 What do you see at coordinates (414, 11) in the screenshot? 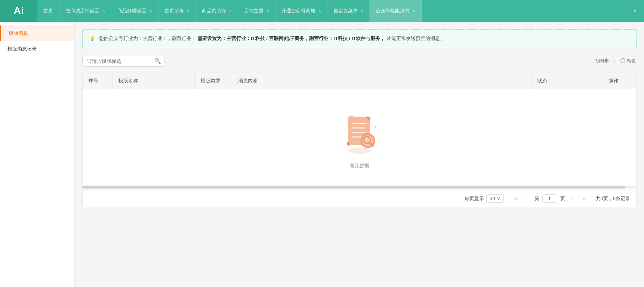
I see `close-tab-template-msg: ×` at bounding box center [414, 11].